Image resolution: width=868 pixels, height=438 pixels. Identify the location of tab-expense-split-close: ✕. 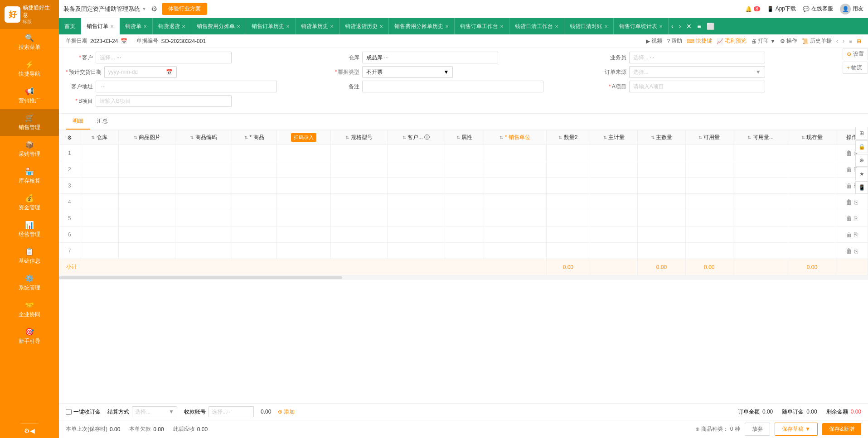
(238, 26).